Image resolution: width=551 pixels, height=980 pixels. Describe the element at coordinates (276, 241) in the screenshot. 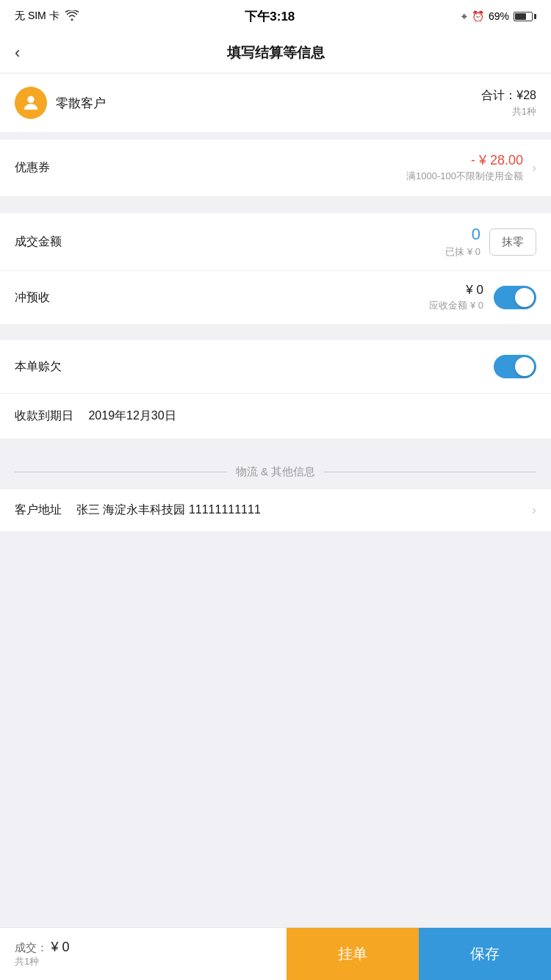

I see `deal-amount-row: 成交金额 0 已抹 ¥ 0 抹零` at that location.